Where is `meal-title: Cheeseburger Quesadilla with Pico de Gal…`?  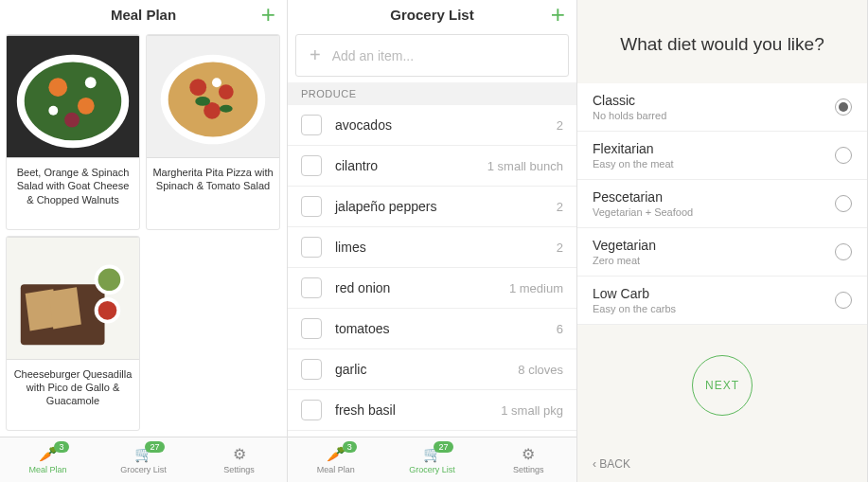
meal-title: Cheeseburger Quesadilla with Pico de Gal… is located at coordinates (73, 388).